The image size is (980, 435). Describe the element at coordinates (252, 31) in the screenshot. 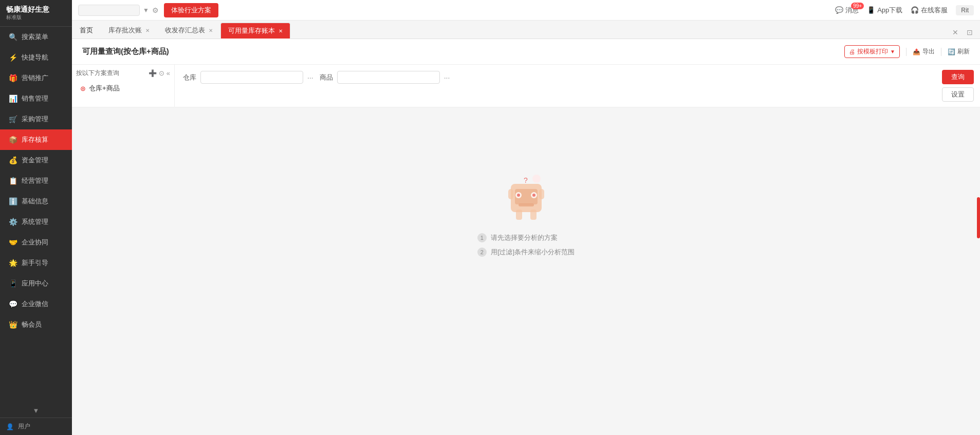

I see `tab-available-qty-label: 可用量库存账本` at that location.